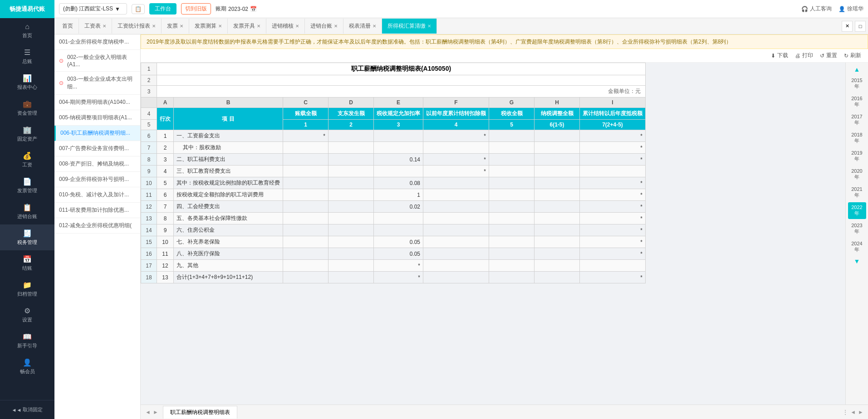  Describe the element at coordinates (429, 26) in the screenshot. I see `close-tab-tax-settlement: ✕` at that location.